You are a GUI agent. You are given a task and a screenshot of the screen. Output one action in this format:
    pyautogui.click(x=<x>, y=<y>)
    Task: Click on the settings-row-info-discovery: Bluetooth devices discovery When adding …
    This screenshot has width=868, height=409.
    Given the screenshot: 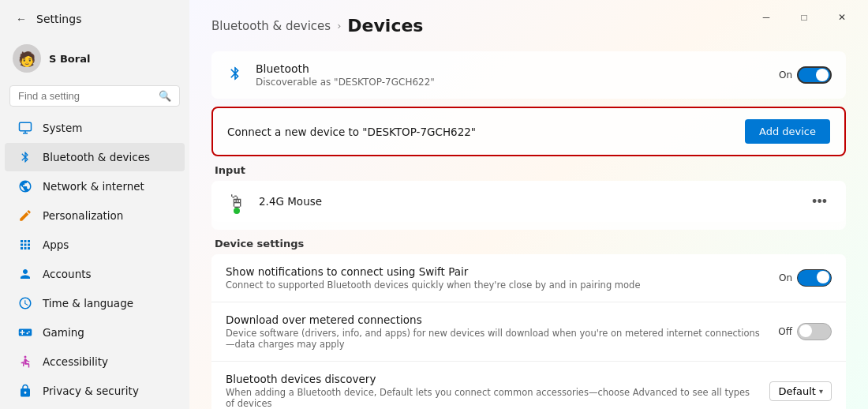 What is the action you would take?
    pyautogui.click(x=492, y=391)
    